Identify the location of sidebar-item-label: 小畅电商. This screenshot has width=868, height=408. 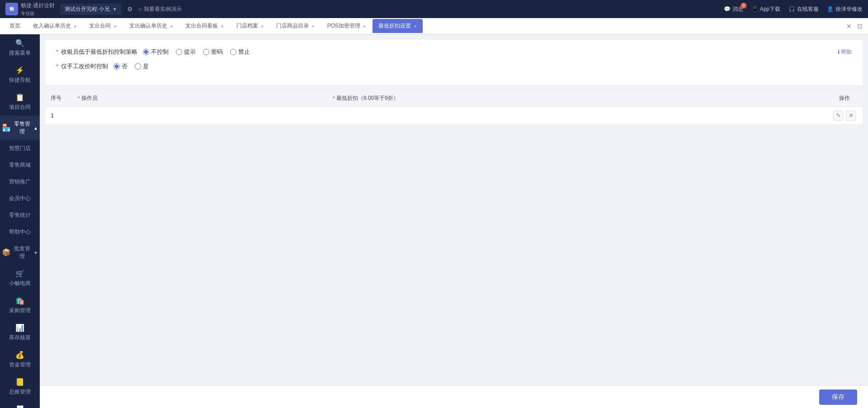
(20, 284).